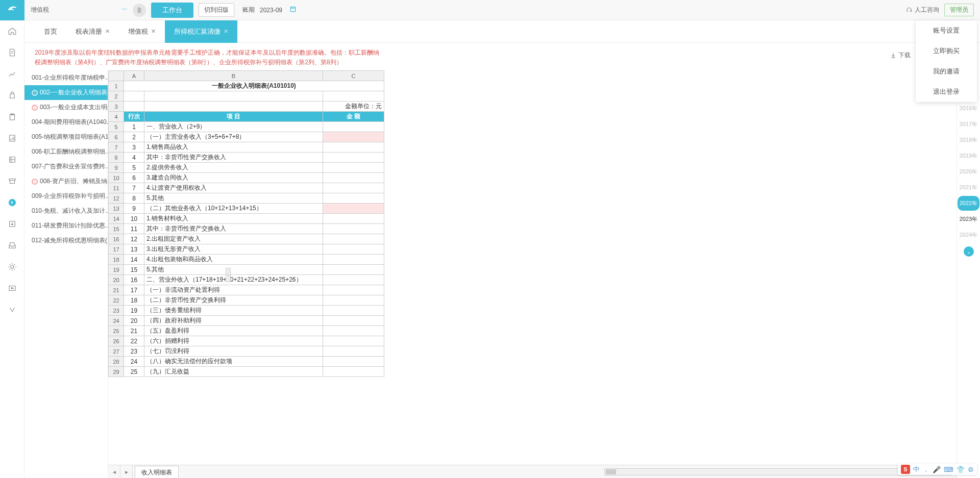  What do you see at coordinates (134, 239) in the screenshot?
I see `cell: 12` at bounding box center [134, 239].